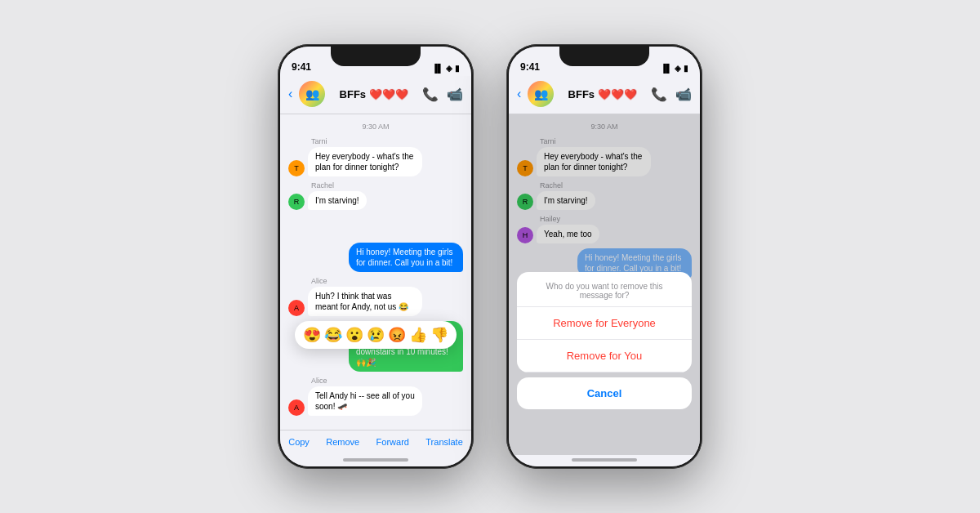  Describe the element at coordinates (666, 69) in the screenshot. I see `signal-right: ▐▌` at that location.